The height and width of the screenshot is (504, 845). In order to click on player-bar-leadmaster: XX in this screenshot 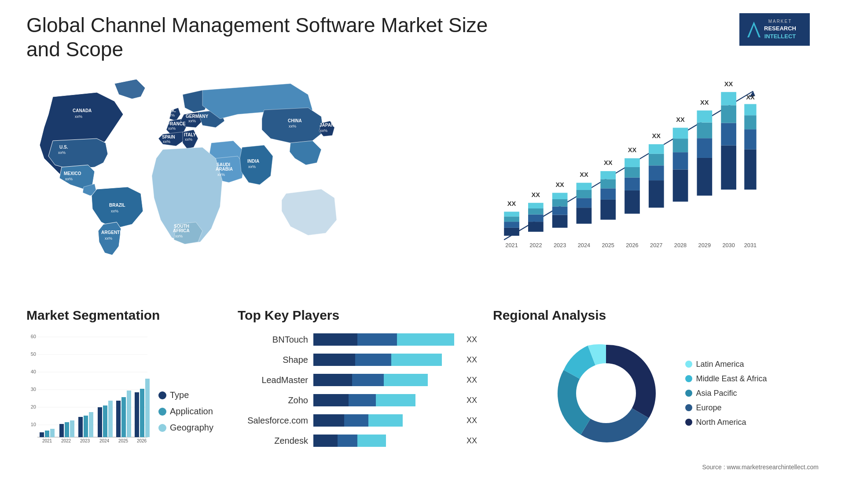, I will do `click(399, 380)`.